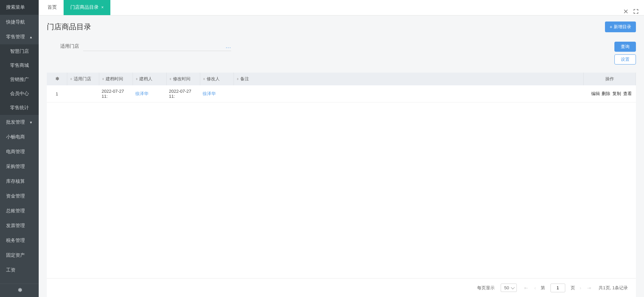 This screenshot has height=297, width=644. I want to click on table-col-store: 适用门店, so click(83, 79).